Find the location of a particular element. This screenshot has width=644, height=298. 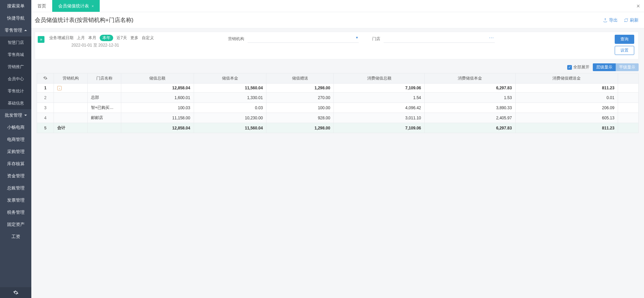

value-cell: 3,011.10 is located at coordinates (379, 118).